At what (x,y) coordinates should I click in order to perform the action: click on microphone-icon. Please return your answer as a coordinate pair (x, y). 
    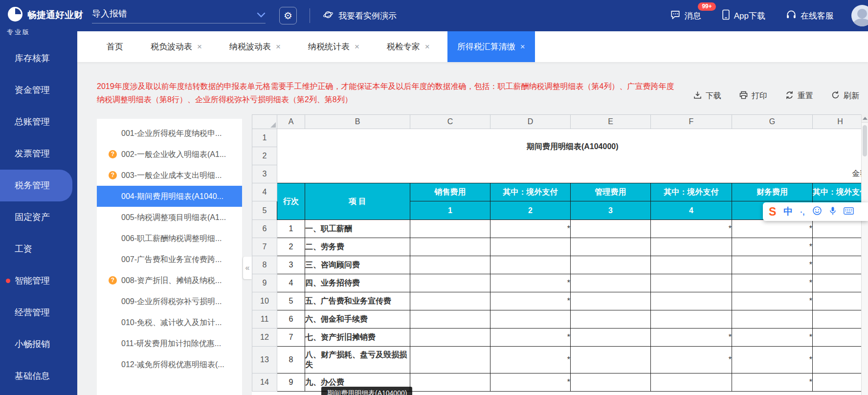
    Looking at the image, I should click on (833, 212).